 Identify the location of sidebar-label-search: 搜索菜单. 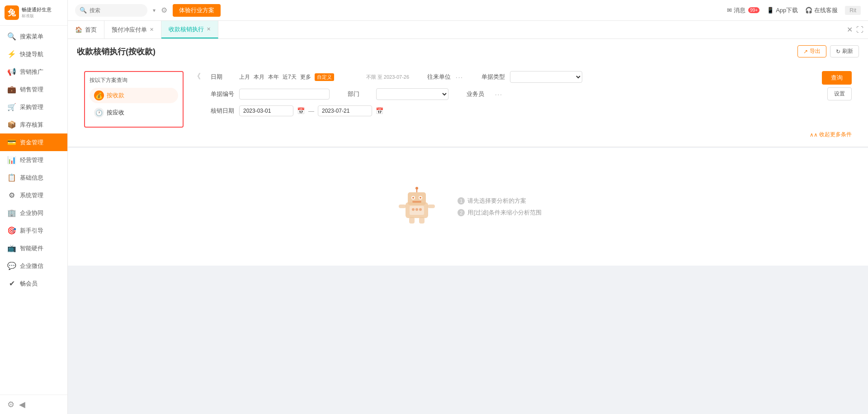
(32, 37).